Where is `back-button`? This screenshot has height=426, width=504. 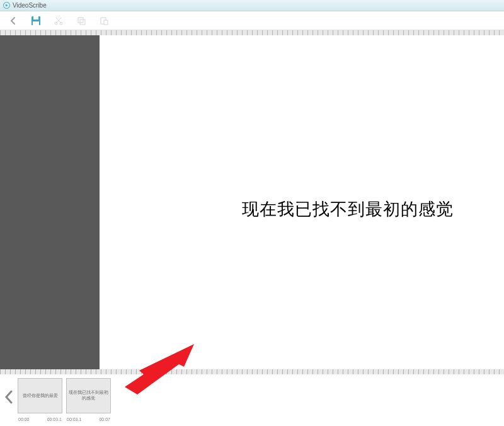
back-button is located at coordinates (13, 21).